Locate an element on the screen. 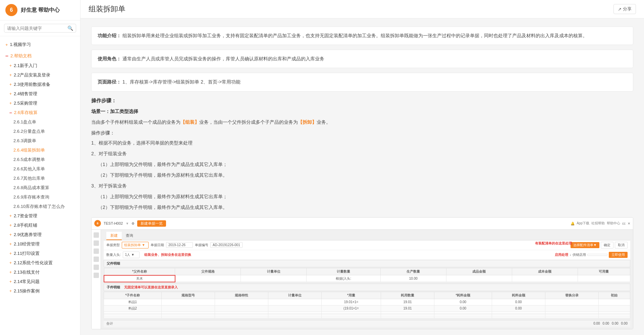 Image resolution: width=644 pixels, height=335 pixels. mock-date-field: 2019-12-26 is located at coordinates (179, 245).